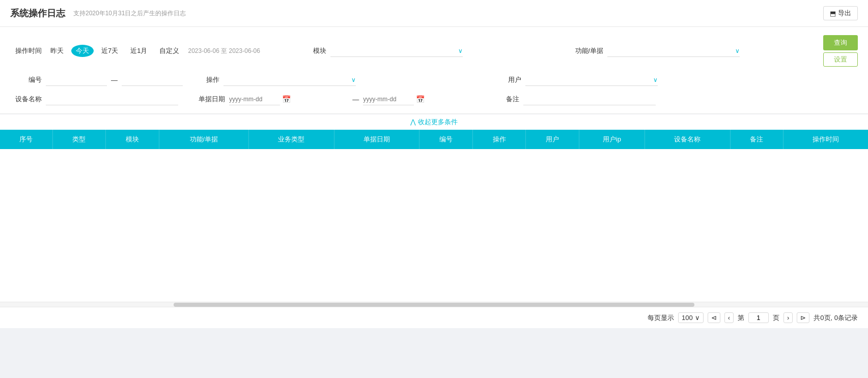 The height and width of the screenshot is (378, 868). What do you see at coordinates (826, 139) in the screenshot?
I see `col-op-time: 操作时间` at bounding box center [826, 139].